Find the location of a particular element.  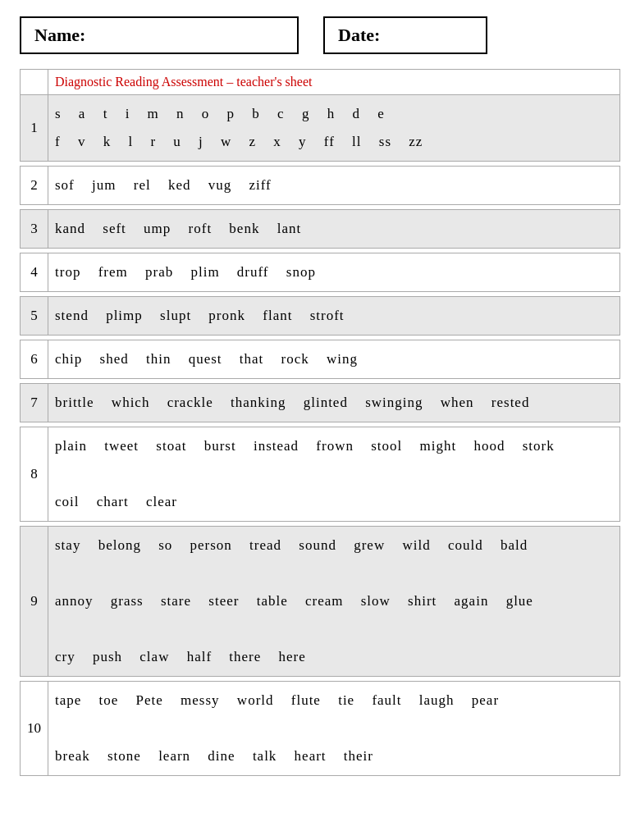

name-box: Name: is located at coordinates (159, 35).